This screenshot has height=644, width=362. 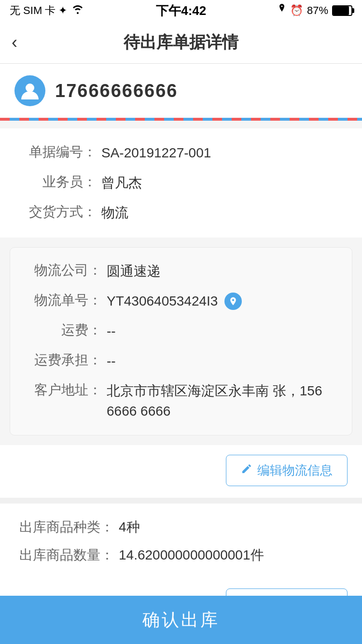 What do you see at coordinates (63, 330) in the screenshot?
I see `freight-label: 运费：` at bounding box center [63, 330].